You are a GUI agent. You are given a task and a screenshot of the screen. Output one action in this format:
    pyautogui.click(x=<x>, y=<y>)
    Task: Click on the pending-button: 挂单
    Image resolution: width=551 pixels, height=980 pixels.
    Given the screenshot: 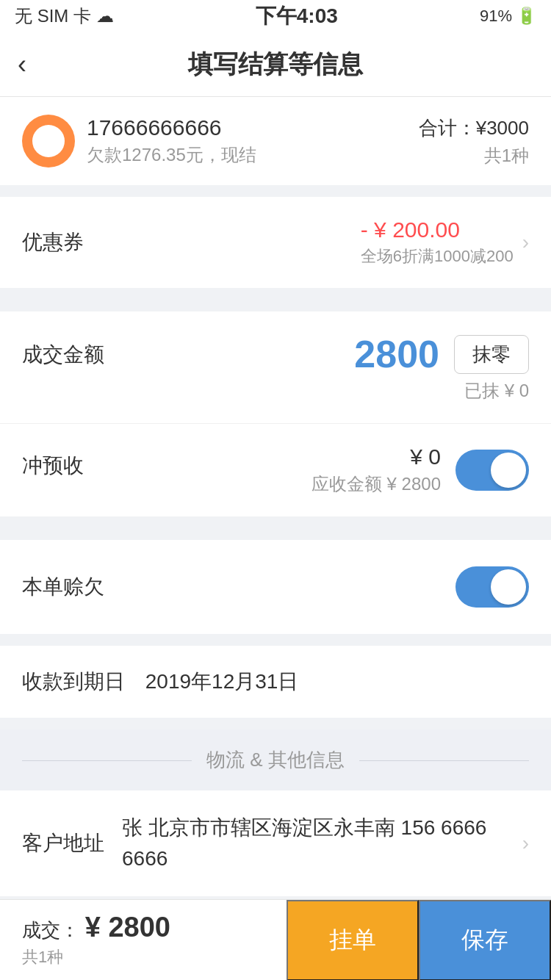 What is the action you would take?
    pyautogui.click(x=353, y=940)
    